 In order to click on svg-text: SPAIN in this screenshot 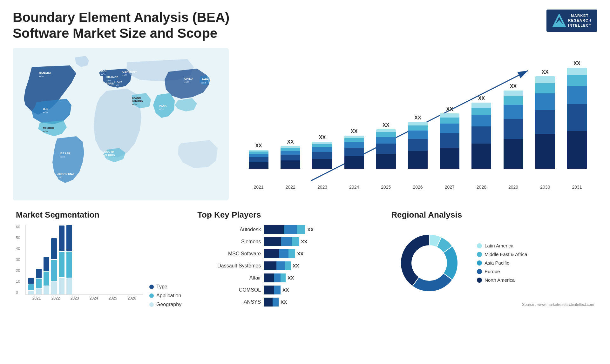, I will do `click(110, 84)`.